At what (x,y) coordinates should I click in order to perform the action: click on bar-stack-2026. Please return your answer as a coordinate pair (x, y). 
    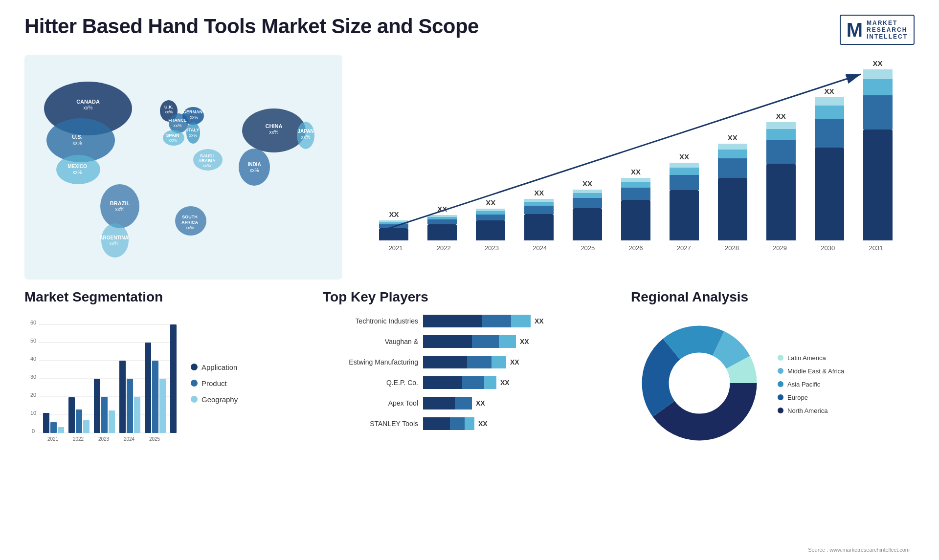
    Looking at the image, I should click on (636, 209).